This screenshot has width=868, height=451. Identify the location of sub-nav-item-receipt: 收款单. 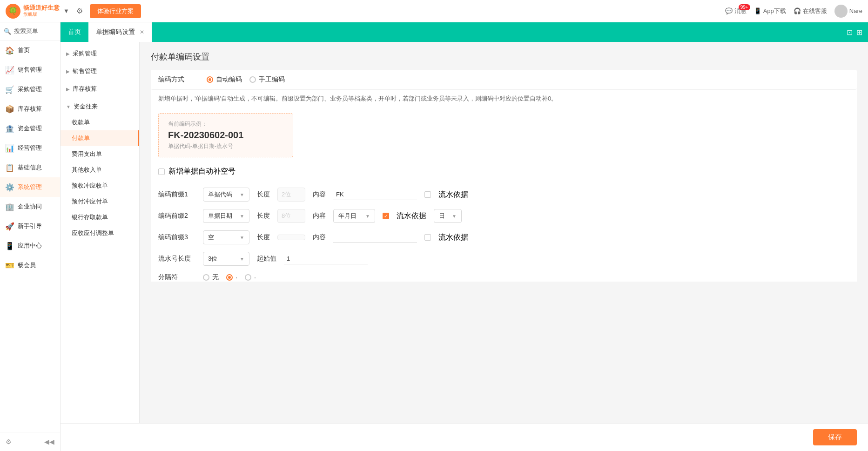
(100, 122).